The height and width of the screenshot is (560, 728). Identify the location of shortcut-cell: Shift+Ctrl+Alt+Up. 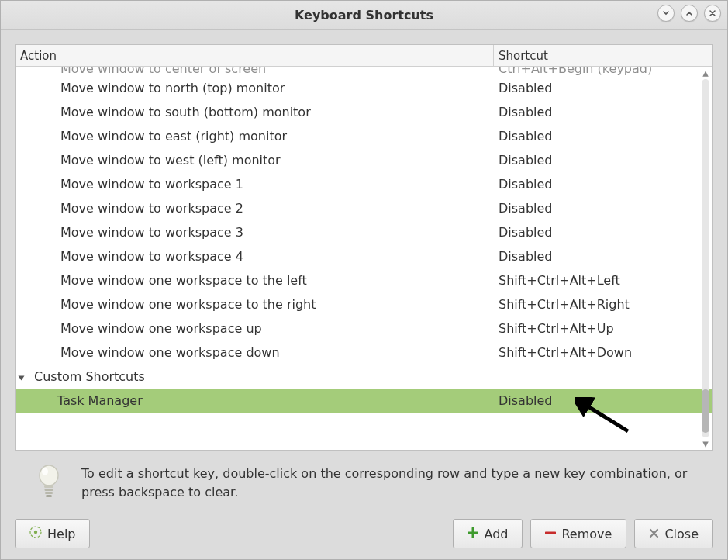
(603, 329).